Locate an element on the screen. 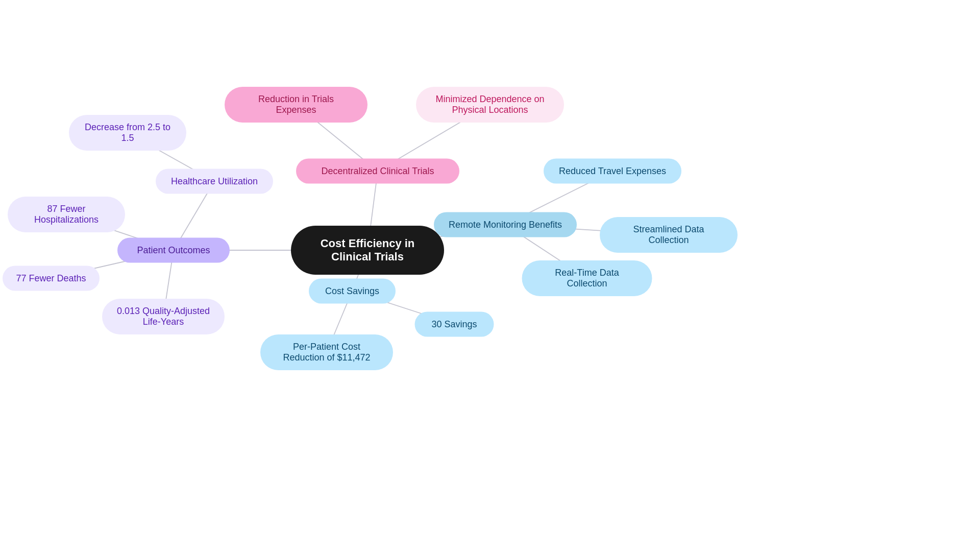  node-label-per_patient: Per-Patient Cost Reduction of $11,472 is located at coordinates (327, 352).